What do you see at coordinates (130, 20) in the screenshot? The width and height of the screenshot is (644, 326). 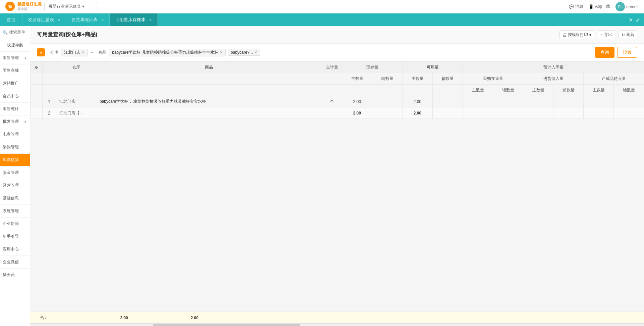 I see `tab-available-stock-label: 可用量库存账本` at bounding box center [130, 20].